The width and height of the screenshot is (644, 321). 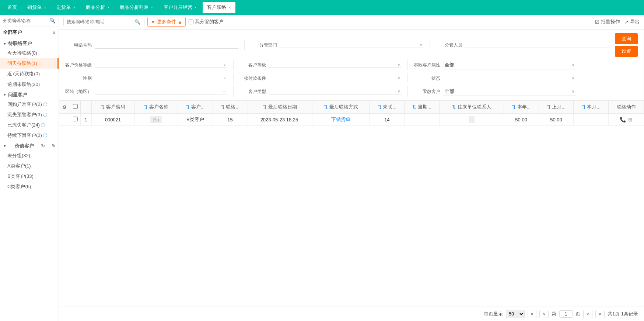 What do you see at coordinates (29, 84) in the screenshot?
I see `sidebar-item-overdue: 逾期未联络(30)` at bounding box center [29, 84].